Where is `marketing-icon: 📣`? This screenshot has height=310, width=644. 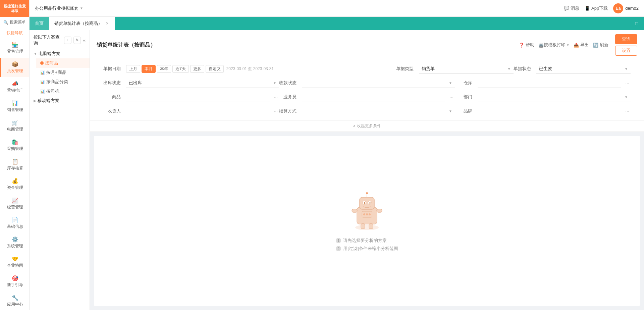 marketing-icon: 📣 is located at coordinates (15, 84).